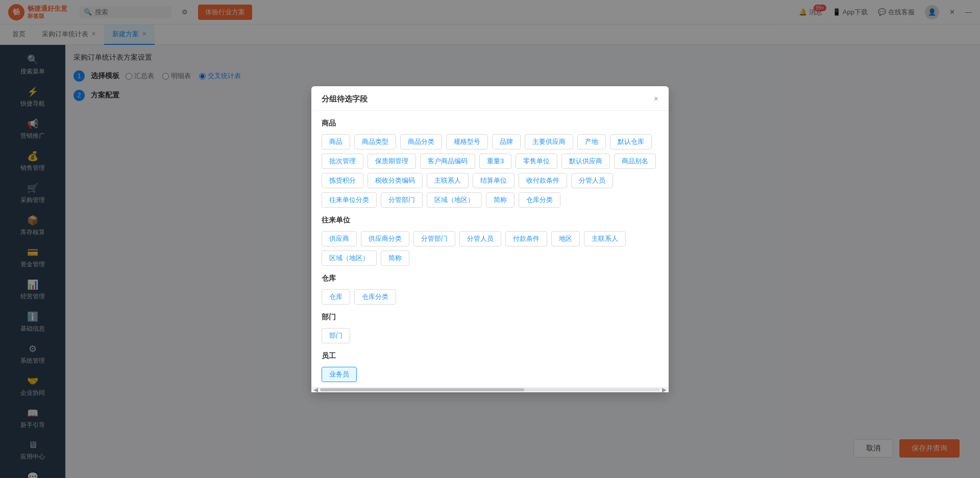 This screenshot has width=980, height=478. What do you see at coordinates (490, 390) in the screenshot?
I see `scrollbar-track` at bounding box center [490, 390].